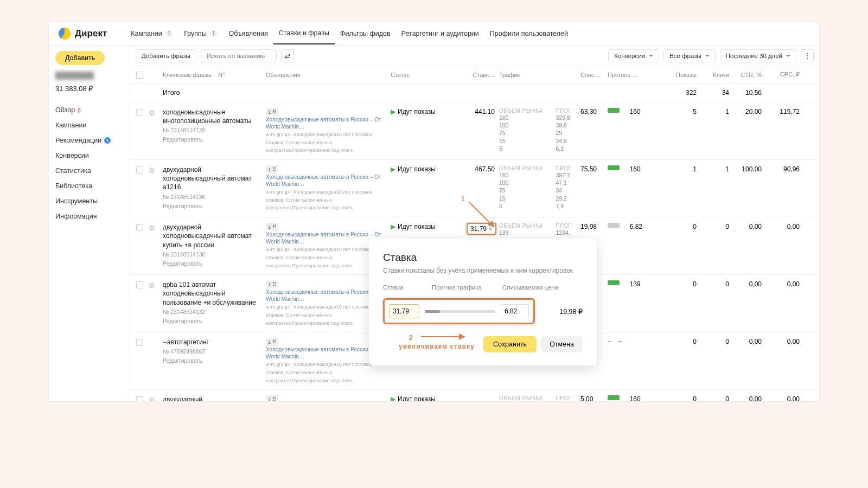 Image resolution: width=868 pixels, height=488 pixels. Describe the element at coordinates (407, 287) in the screenshot. I see `popover-col-bid: Ставка` at that location.